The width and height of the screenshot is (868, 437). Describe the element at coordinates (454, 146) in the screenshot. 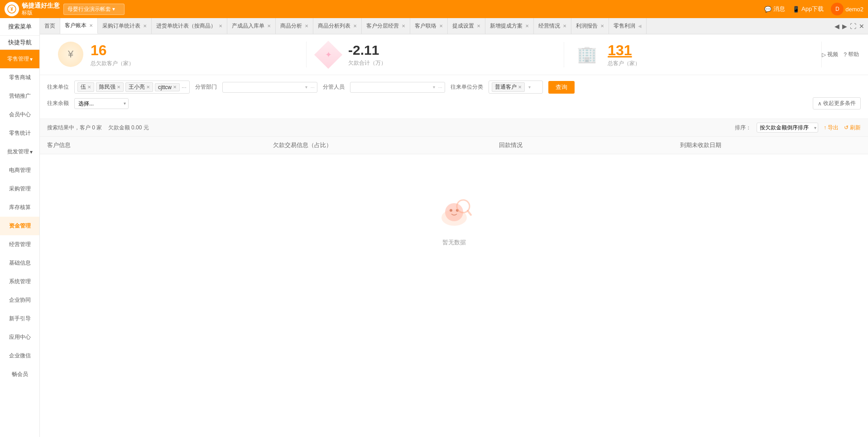

I see `table-header: 客户信息 欠款交易信息（占比） 回款情况 到期未收款日期` at that location.